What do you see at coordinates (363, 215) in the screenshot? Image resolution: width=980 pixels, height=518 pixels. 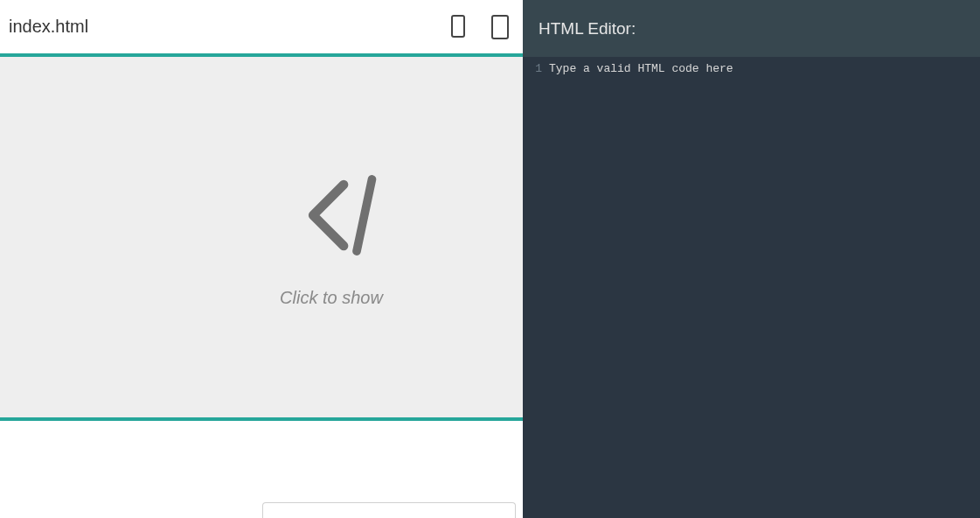 I see `code-icon` at bounding box center [363, 215].